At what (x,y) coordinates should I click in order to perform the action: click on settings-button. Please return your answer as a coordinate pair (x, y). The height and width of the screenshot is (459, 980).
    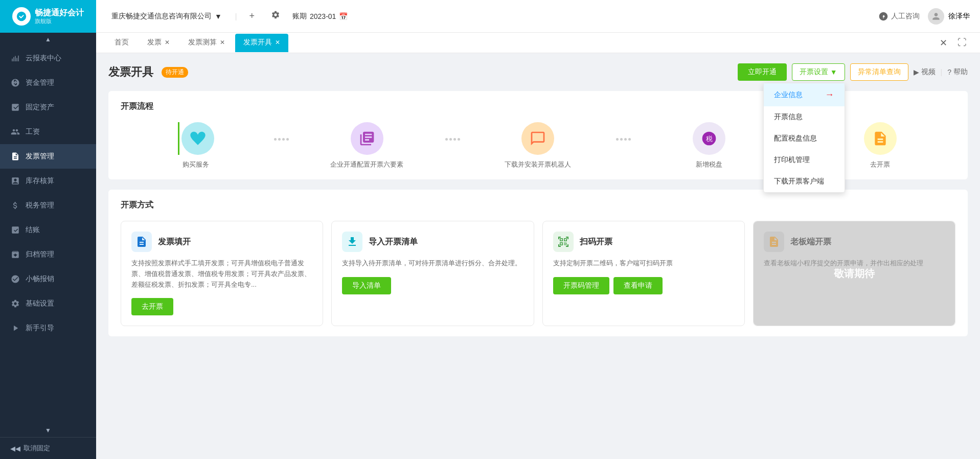
    Looking at the image, I should click on (276, 16).